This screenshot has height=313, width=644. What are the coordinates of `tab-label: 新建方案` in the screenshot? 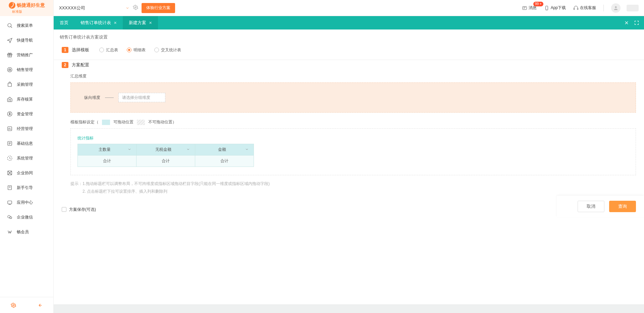 It's located at (138, 23).